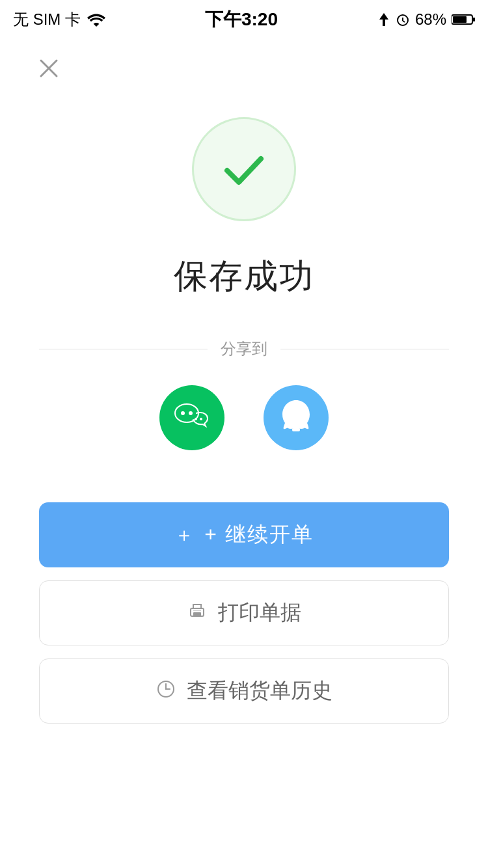 The height and width of the screenshot is (868, 488). What do you see at coordinates (244, 349) in the screenshot?
I see `share-divider: 分享到` at bounding box center [244, 349].